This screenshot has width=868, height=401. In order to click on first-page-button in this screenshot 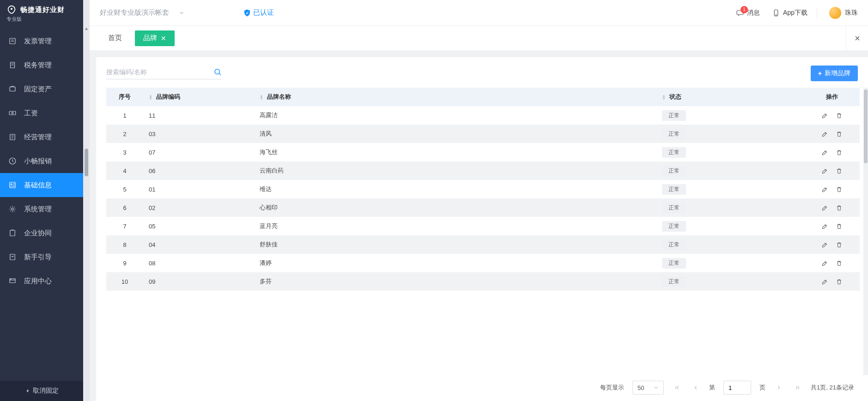, I will do `click(677, 388)`.